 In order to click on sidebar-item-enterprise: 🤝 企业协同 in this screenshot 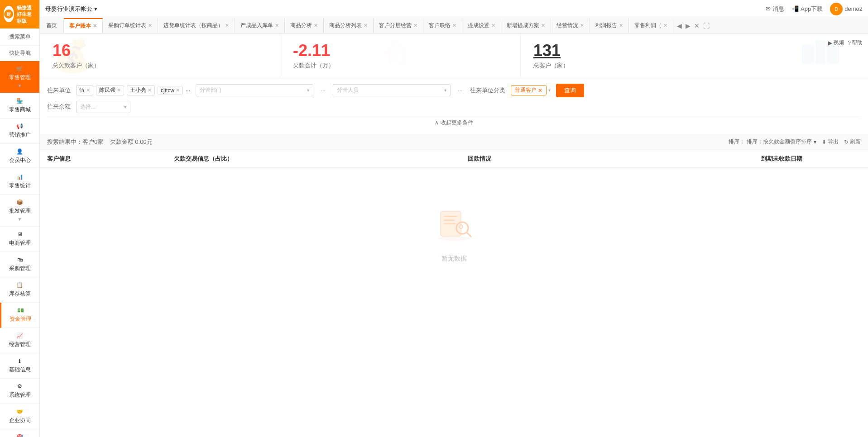, I will do `click(20, 417)`.